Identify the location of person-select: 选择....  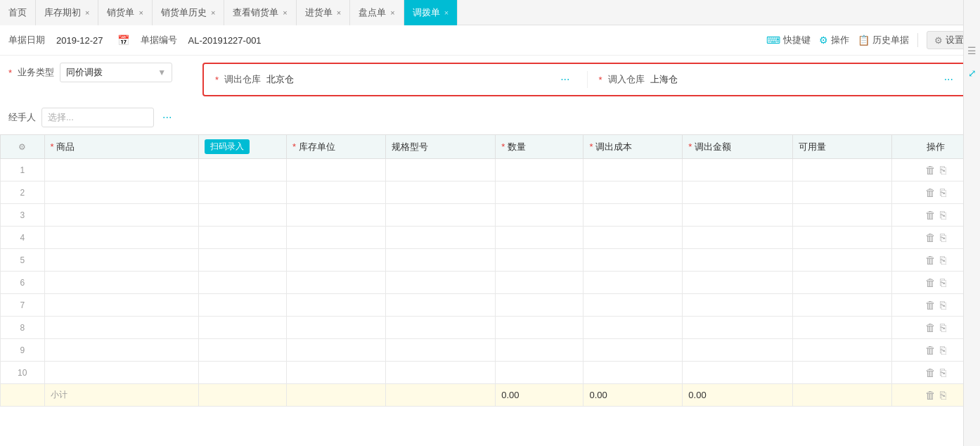
(98, 117).